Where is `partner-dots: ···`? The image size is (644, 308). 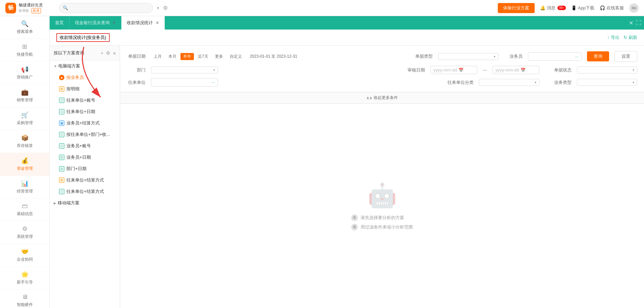 partner-dots: ··· is located at coordinates (213, 83).